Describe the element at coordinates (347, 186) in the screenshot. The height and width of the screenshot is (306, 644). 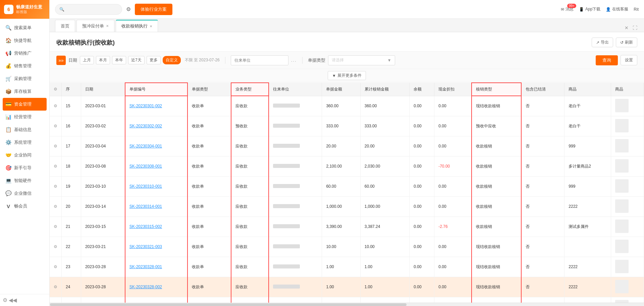
I see `table-row: ⚙ 19 2023-03-10 SK-20230310-001 收款单 应收款 …` at that location.